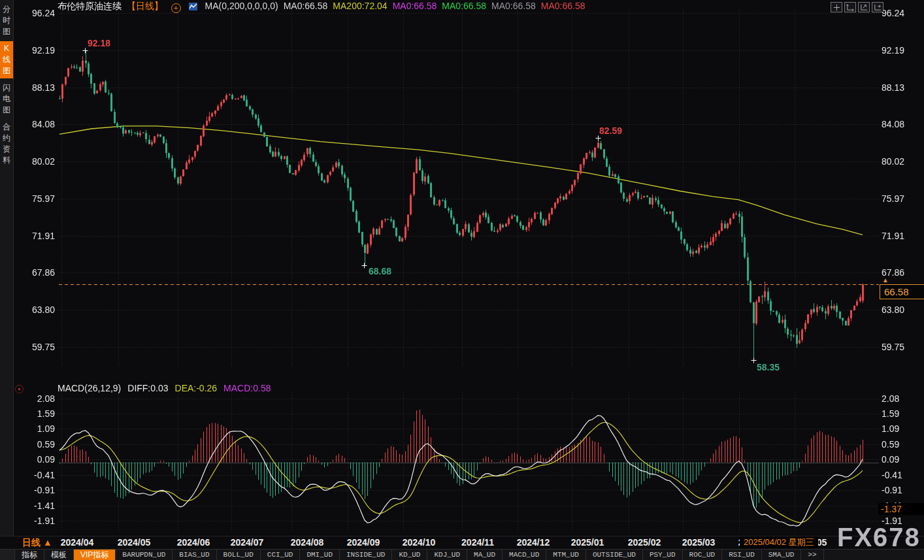 This screenshot has height=560, width=924. What do you see at coordinates (663, 555) in the screenshot?
I see `toolbar-item-15: PSY_UD` at bounding box center [663, 555].